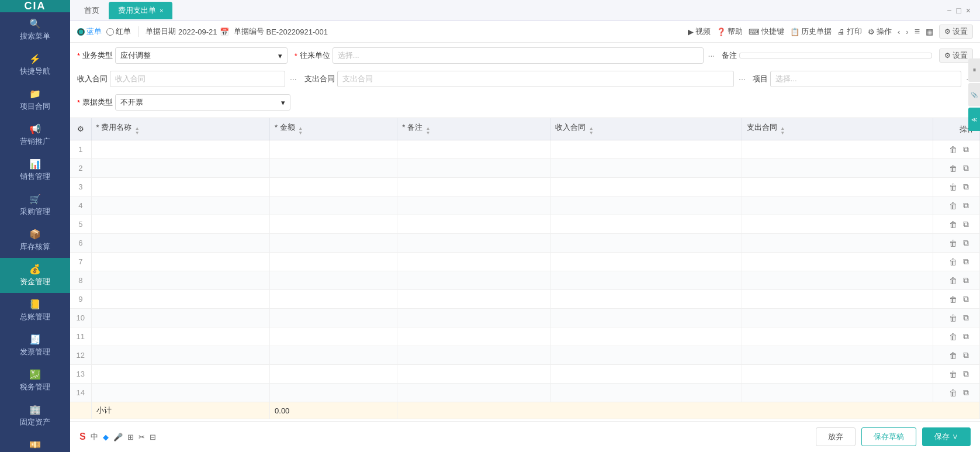  Describe the element at coordinates (699, 32) in the screenshot. I see `video-action: ▶ 视频` at that location.